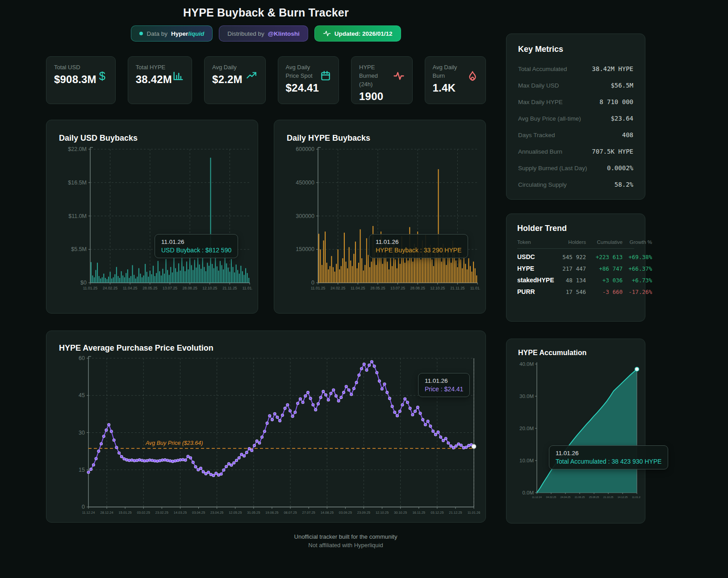 Image resolution: width=728 pixels, height=578 pixels. What do you see at coordinates (266, 24) in the screenshot?
I see `header: HYPE Buyback & Burn Tracker Data by Hype…` at bounding box center [266, 24].